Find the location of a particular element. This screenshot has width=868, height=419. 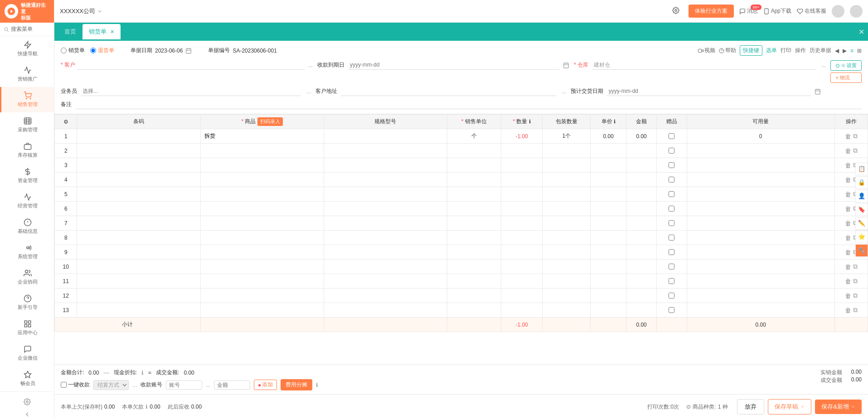

account-input is located at coordinates (184, 385).